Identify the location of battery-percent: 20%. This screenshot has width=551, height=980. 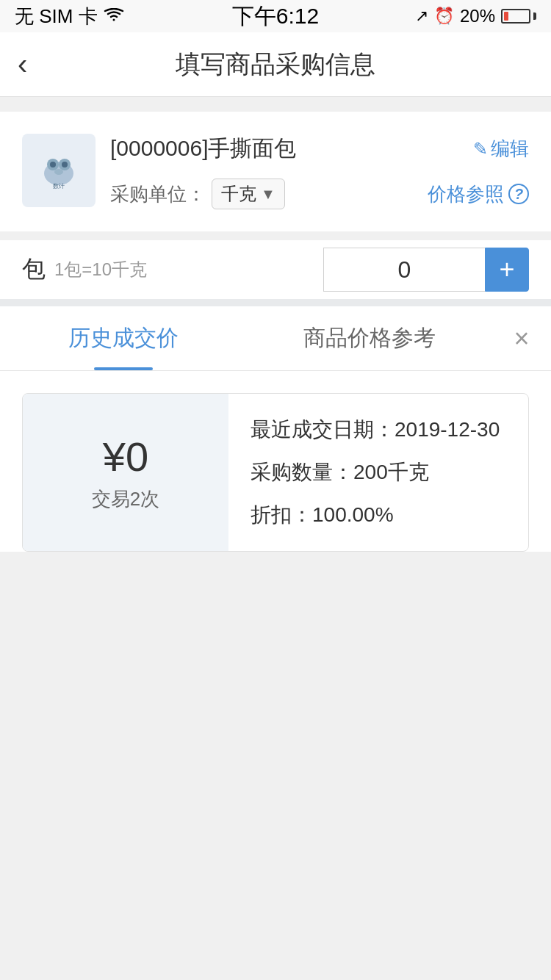
(478, 16).